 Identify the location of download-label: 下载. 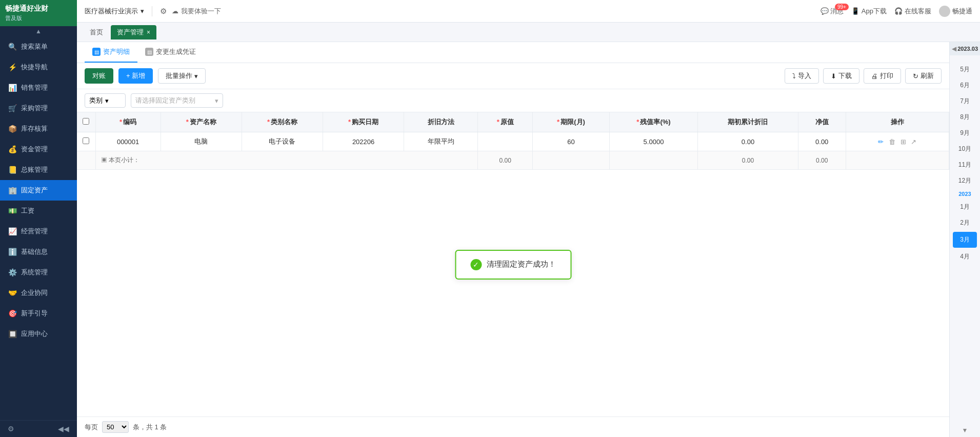
(845, 76).